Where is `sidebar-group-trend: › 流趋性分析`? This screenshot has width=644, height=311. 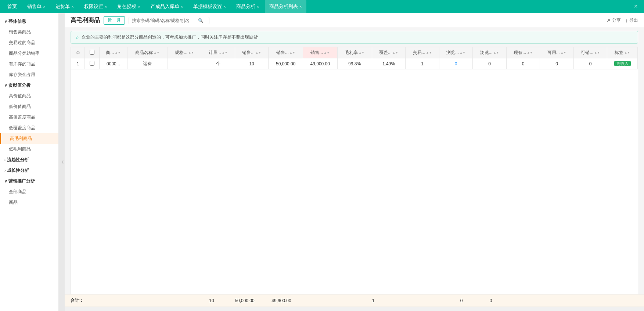
sidebar-group-trend: › 流趋性分析 is located at coordinates (29, 160).